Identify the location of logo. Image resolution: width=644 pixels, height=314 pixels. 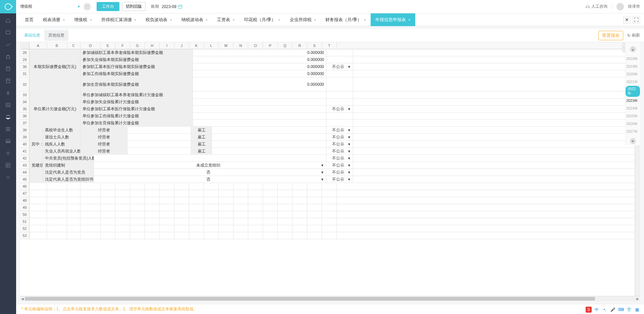
(8, 7).